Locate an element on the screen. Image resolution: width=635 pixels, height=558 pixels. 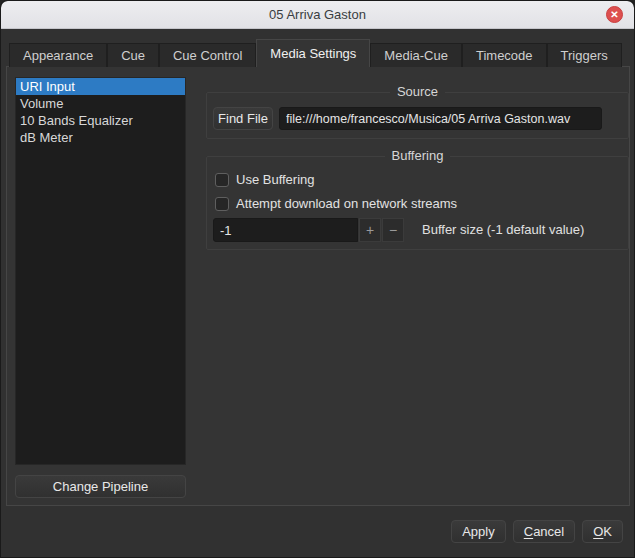
titlebar: 05 Arriva Gaston ✕ is located at coordinates (318, 15).